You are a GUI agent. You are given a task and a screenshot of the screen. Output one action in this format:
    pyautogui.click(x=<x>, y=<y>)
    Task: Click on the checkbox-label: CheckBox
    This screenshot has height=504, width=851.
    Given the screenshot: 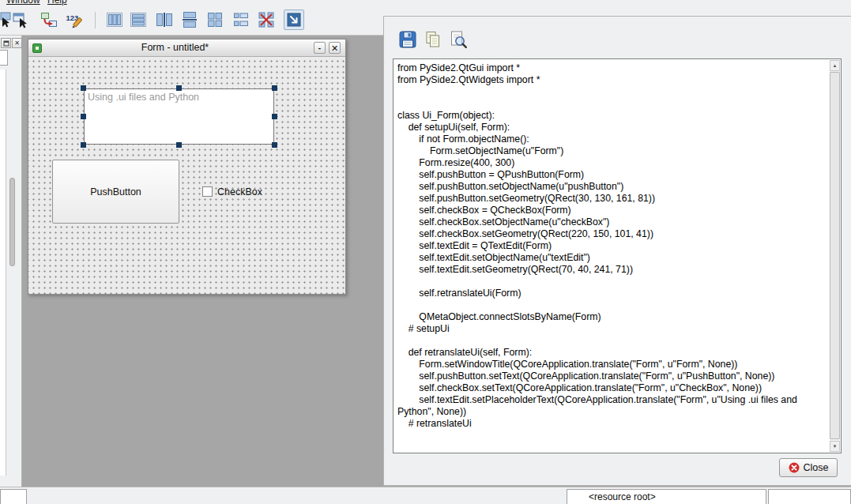 What is the action you would take?
    pyautogui.click(x=240, y=192)
    